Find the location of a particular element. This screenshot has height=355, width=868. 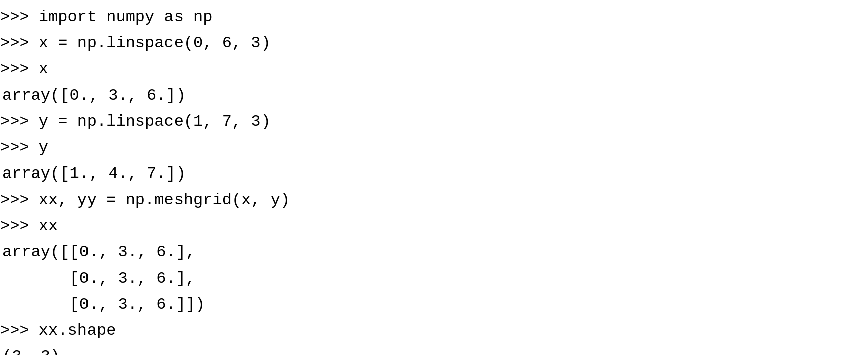

terminal-line: >>> xx is located at coordinates (434, 226).